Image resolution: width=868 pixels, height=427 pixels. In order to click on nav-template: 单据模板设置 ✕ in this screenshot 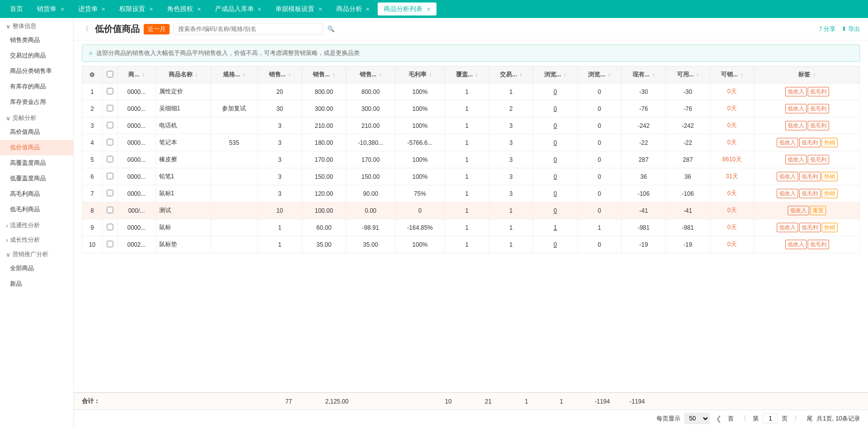, I will do `click(299, 9)`.